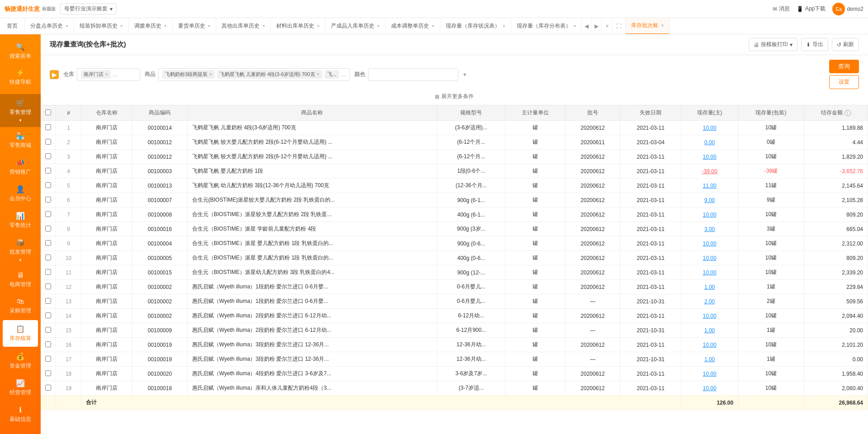 This screenshot has height=434, width=868. What do you see at coordinates (710, 302) in the screenshot?
I see `td-qty-main: 2.00` at bounding box center [710, 302].